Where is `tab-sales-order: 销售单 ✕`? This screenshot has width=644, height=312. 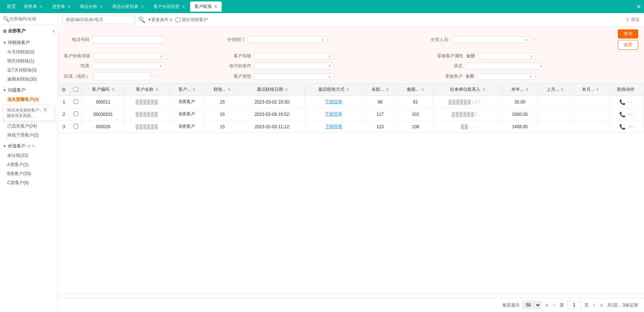 tab-sales-order: 销售单 ✕ is located at coordinates (33, 7).